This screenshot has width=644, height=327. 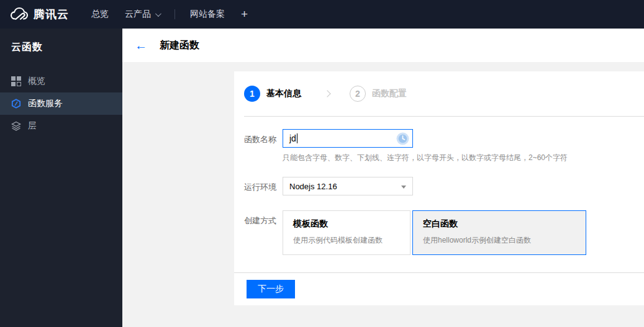 I want to click on creation-method-options: 模板函数 使用示例代码模板创建函数 空白函数 使用helloworld示例创建空…, so click(x=435, y=233).